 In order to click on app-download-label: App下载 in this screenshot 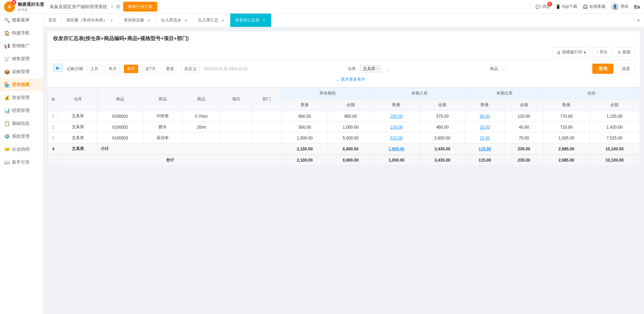, I will do `click(569, 7)`.